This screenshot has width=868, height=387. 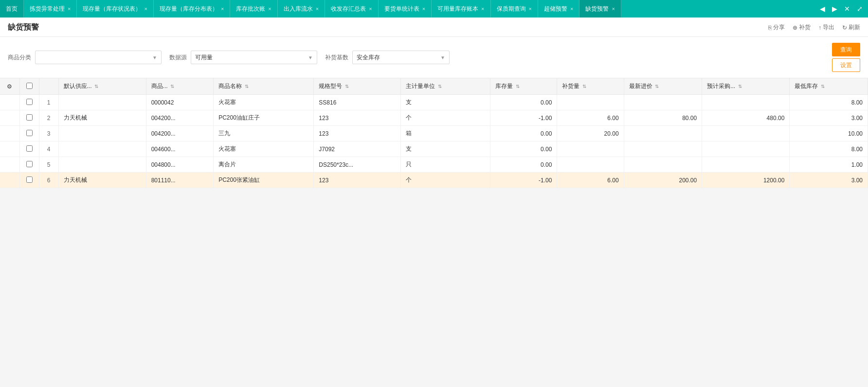 I want to click on nav-tab-7-close: ×, so click(x=424, y=9).